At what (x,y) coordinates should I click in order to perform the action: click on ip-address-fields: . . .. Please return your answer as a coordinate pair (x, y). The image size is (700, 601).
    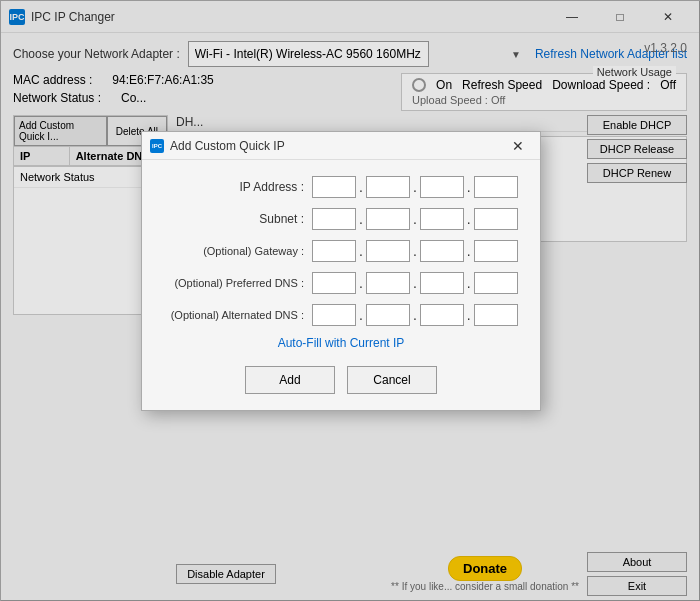
    Looking at the image, I should click on (415, 187).